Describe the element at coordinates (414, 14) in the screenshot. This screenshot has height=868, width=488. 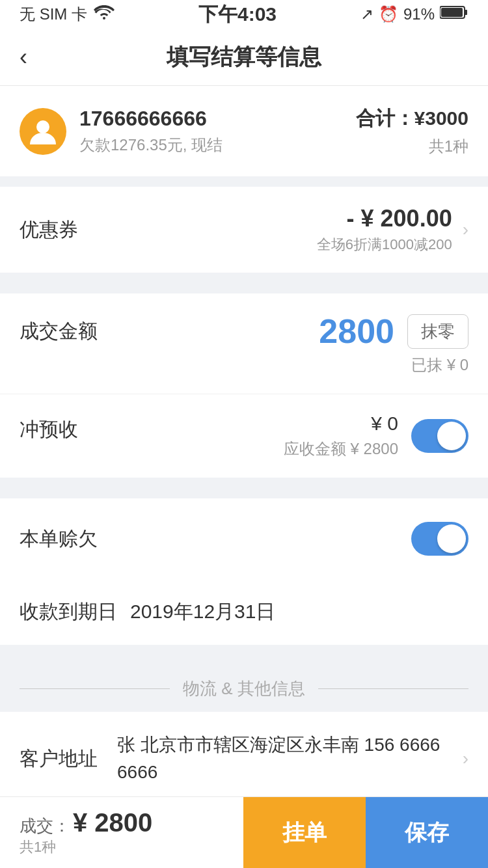
I see `status-right: ↗ ⏰ 91%` at that location.